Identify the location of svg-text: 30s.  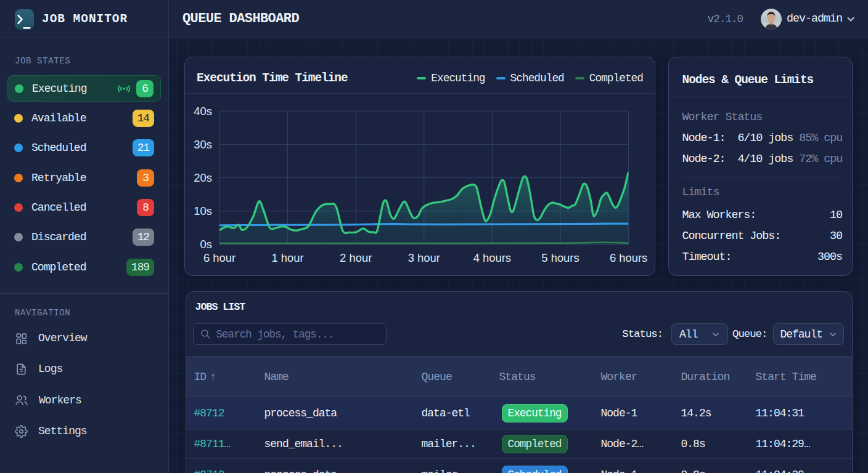
(203, 144).